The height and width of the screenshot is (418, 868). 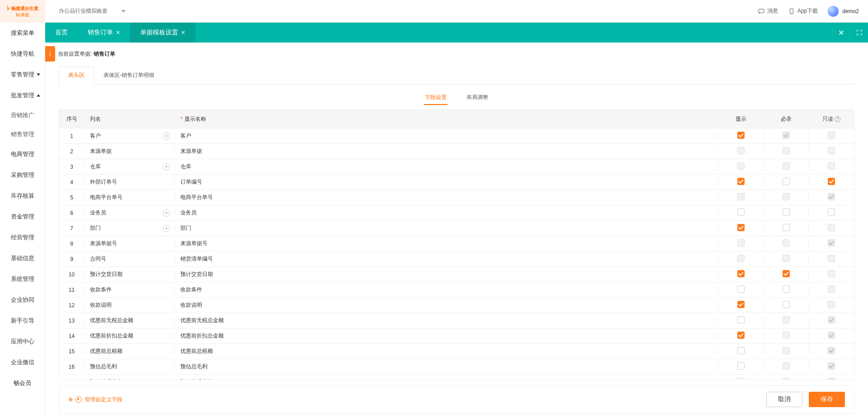 I want to click on help-icon: ?, so click(x=837, y=119).